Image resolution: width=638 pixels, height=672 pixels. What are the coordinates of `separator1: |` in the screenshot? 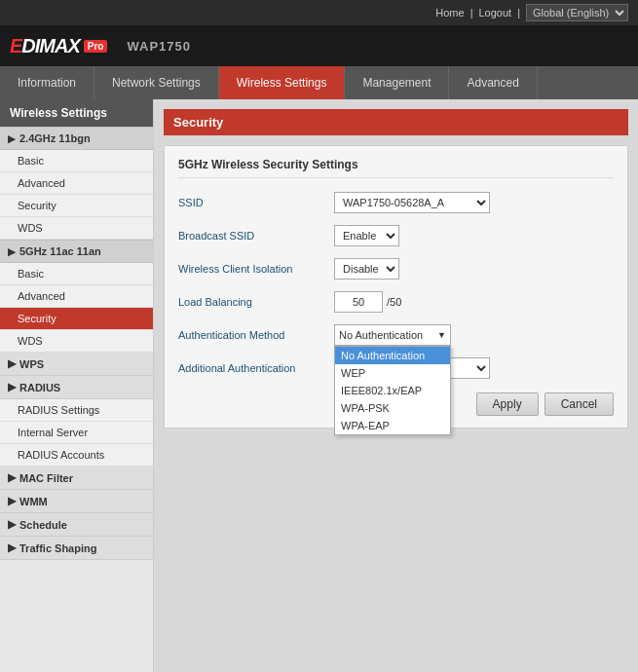 It's located at (471, 13).